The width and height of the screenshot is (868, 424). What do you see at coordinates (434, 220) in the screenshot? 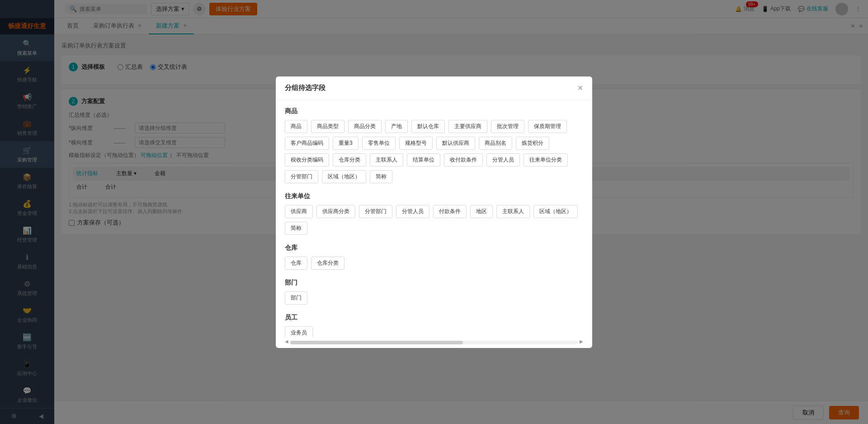
I see `section-partners-tags: 供应商 供应商分类 分管部门 分管人员 付款条件 地区 主联系人 区域（地区） …` at bounding box center [434, 220].